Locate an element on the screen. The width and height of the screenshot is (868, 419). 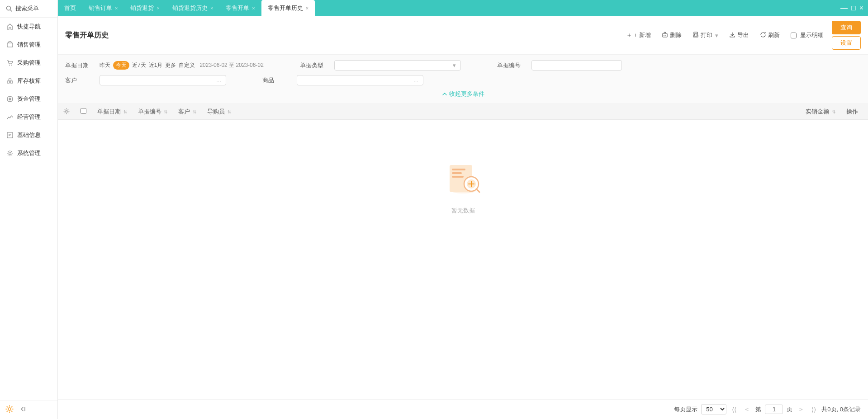
th-salesperson: 导购员 ⇅ is located at coordinates (219, 112).